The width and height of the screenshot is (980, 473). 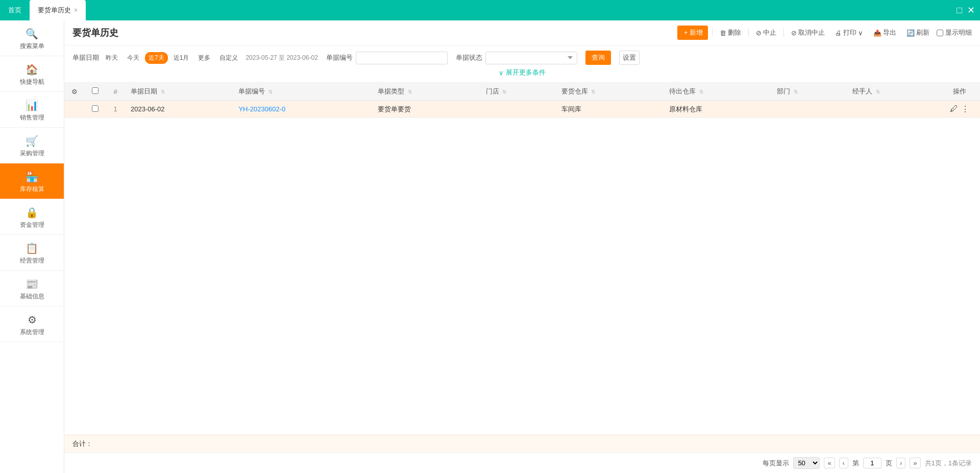 I want to click on col-handler: 经手人 ⇅, so click(x=893, y=92).